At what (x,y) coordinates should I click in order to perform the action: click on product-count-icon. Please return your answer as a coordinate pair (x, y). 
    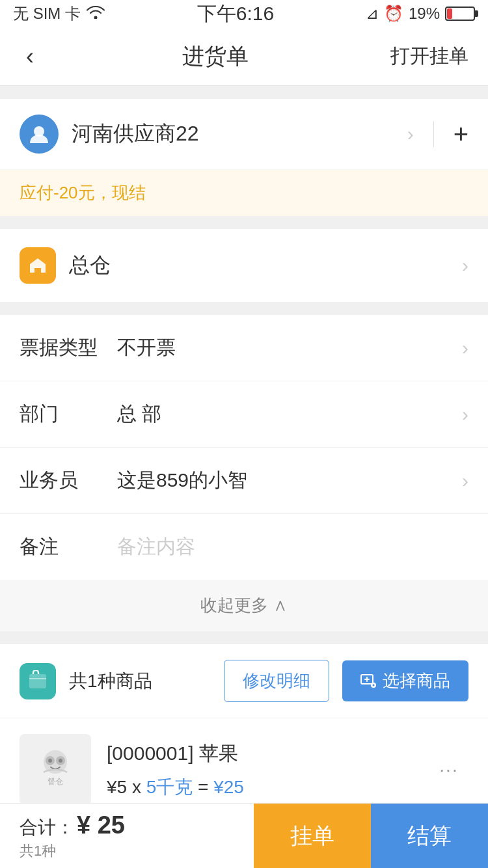
    Looking at the image, I should click on (38, 681).